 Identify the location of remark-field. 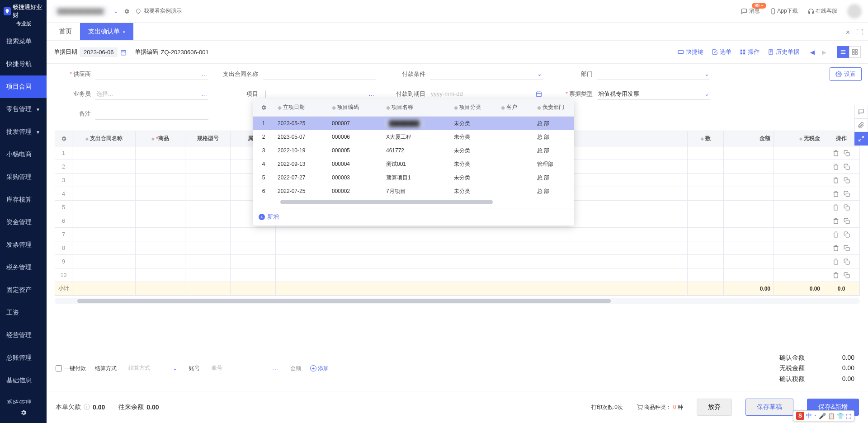
(152, 114).